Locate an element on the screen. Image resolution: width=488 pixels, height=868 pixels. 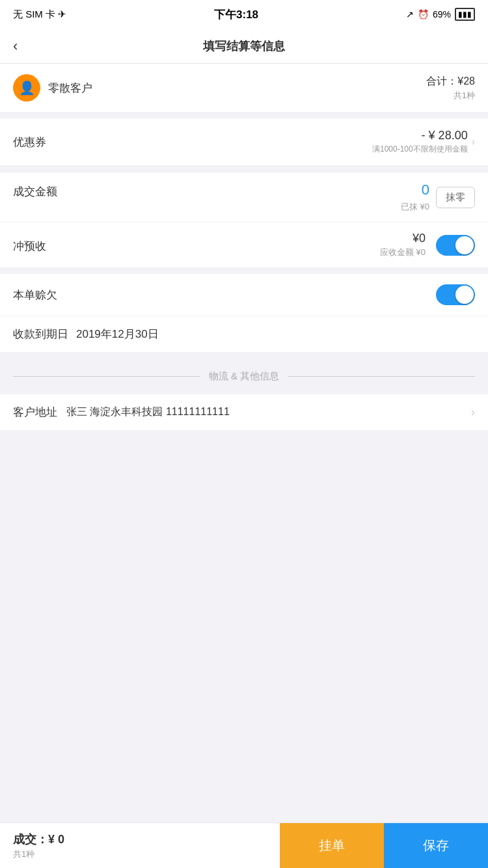
prepay-label: 冲预收 is located at coordinates (30, 245).